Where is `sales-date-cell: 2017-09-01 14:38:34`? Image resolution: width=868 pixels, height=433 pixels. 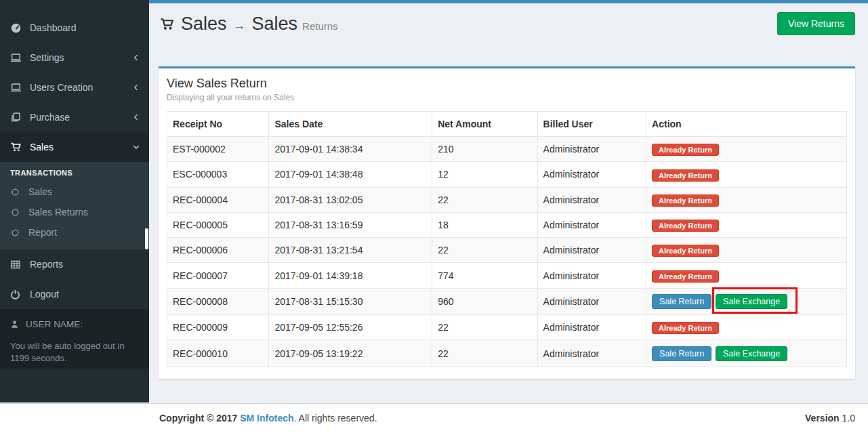
sales-date-cell: 2017-09-01 14:38:34 is located at coordinates (351, 149).